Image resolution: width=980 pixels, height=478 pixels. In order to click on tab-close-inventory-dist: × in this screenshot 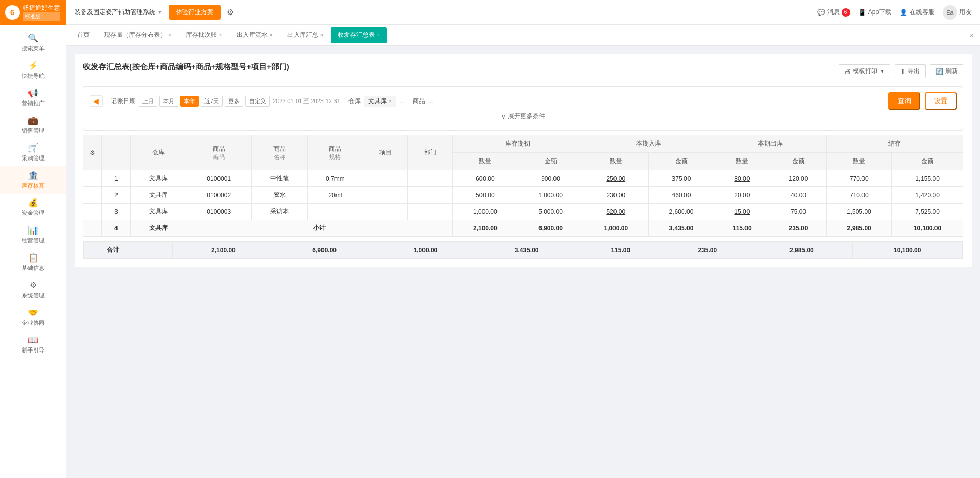, I will do `click(170, 35)`.